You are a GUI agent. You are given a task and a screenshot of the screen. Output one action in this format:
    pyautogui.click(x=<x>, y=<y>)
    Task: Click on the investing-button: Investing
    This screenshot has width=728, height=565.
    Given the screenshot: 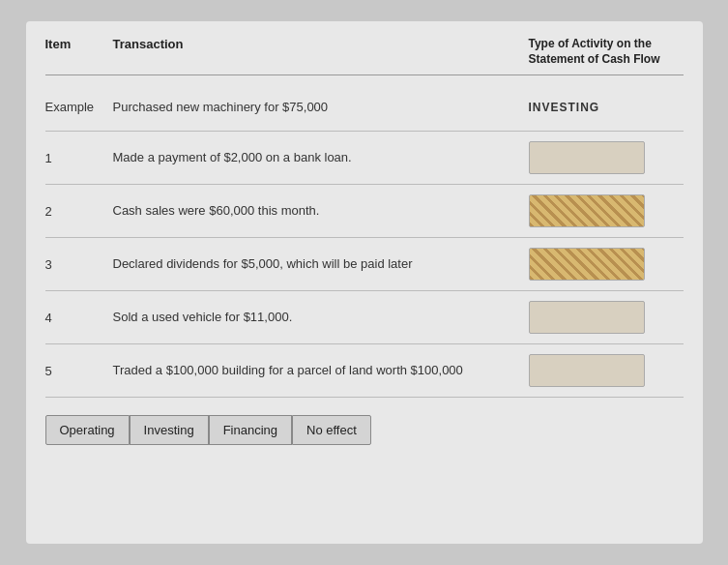 What is the action you would take?
    pyautogui.click(x=169, y=430)
    